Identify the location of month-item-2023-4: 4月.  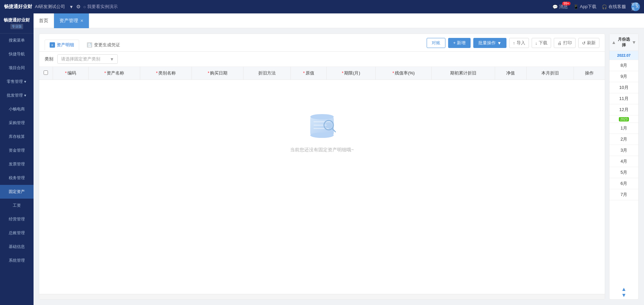
(624, 162).